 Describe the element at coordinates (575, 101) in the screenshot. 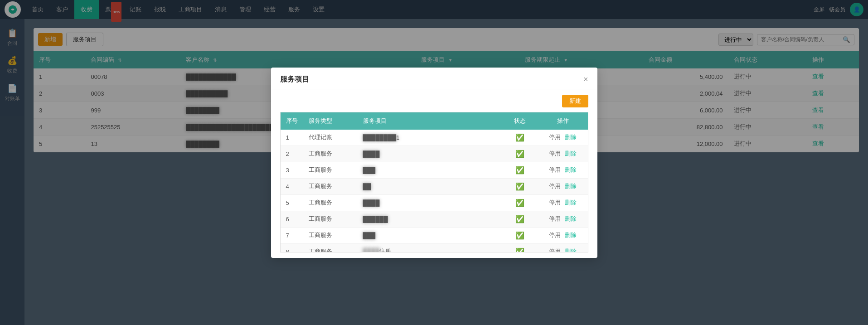

I see `modal-new-button: 新建` at that location.